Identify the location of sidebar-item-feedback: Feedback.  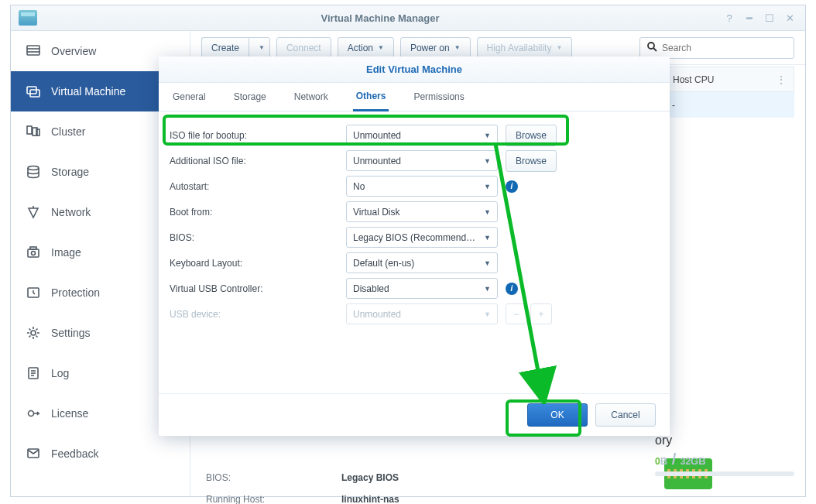
(101, 454).